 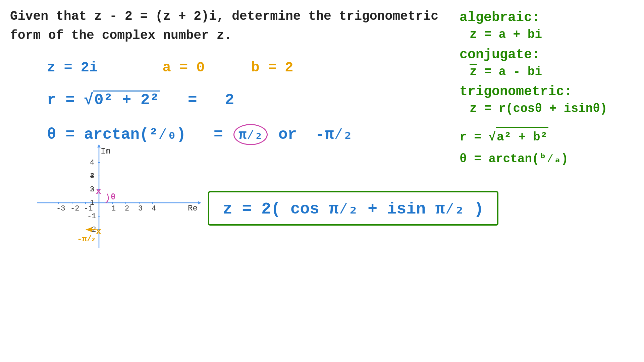 I want to click on svg-text: -π/₂, so click(x=86, y=239).